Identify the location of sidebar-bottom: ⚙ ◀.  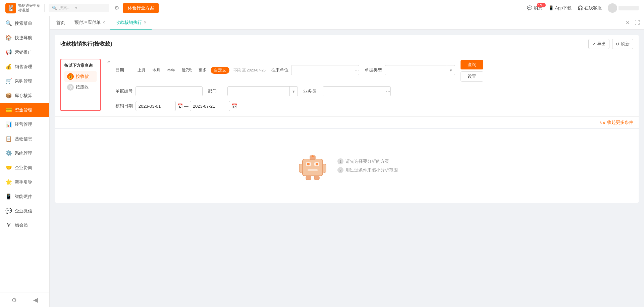
(25, 300).